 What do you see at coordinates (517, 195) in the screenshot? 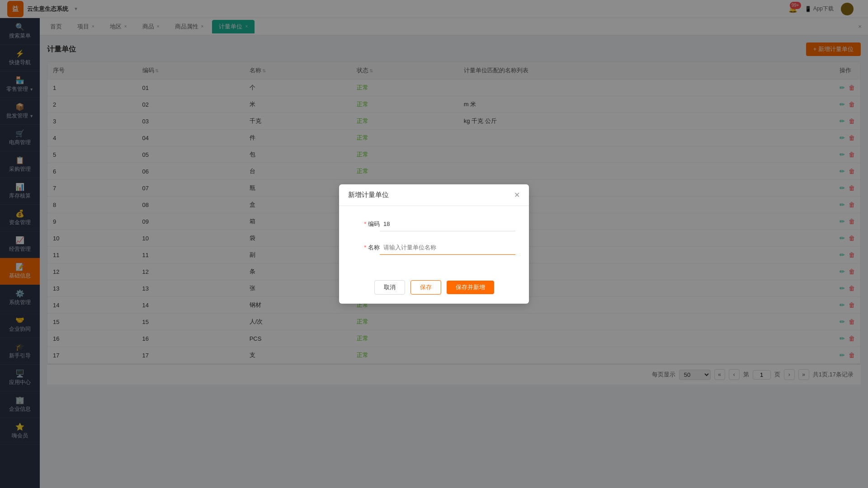
I see `modal-close-button: ✕` at bounding box center [517, 195].